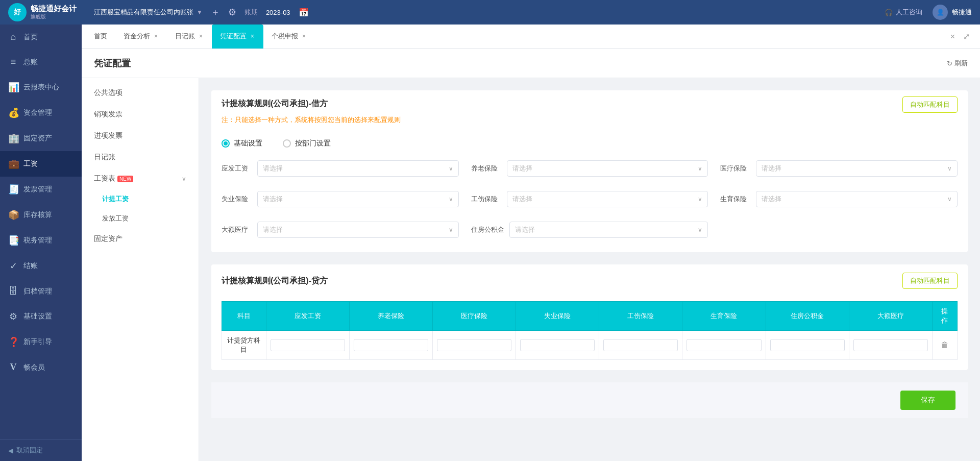 Image resolution: width=980 pixels, height=461 pixels. What do you see at coordinates (358, 199) in the screenshot?
I see `select-shiye: 请选择 ∨` at bounding box center [358, 199].